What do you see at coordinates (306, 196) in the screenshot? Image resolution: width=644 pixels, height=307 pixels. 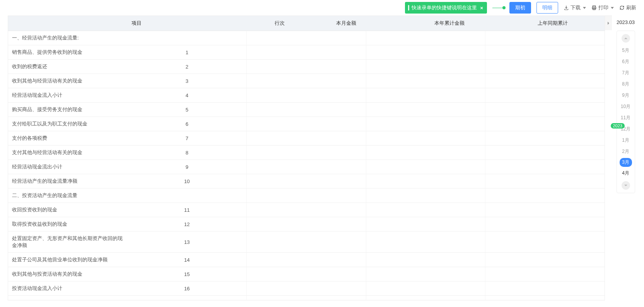 I see `table-row: 二、投资活动产生的现金流量` at bounding box center [306, 196].